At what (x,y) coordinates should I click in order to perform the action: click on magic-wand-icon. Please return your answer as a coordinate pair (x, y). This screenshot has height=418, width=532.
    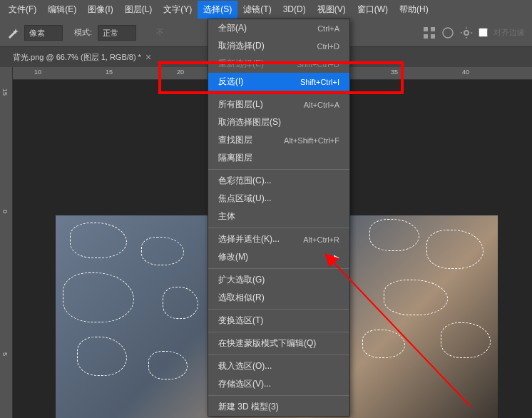
    Looking at the image, I should click on (13, 33).